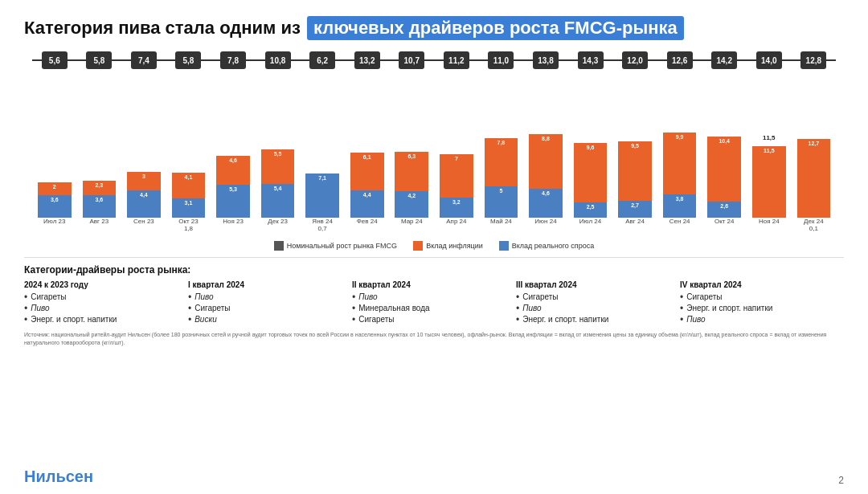 The height and width of the screenshot is (494, 868). What do you see at coordinates (100, 148) in the screenshot?
I see `chart-col: 2,33,6` at bounding box center [100, 148].